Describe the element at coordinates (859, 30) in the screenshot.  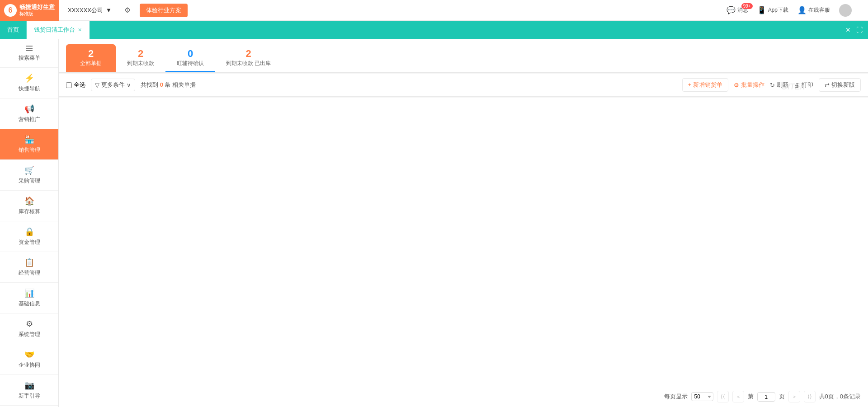
I see `maximize-window-btn: ⛶` at that location.